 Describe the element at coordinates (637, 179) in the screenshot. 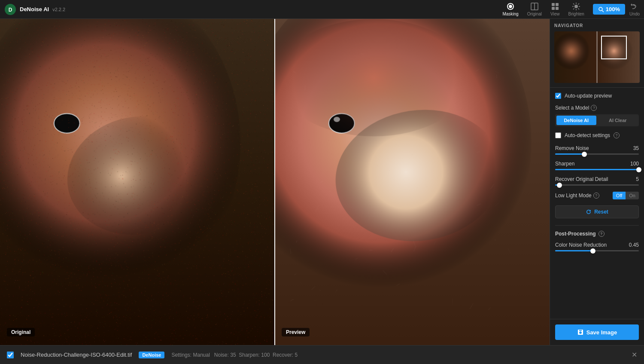

I see `recover-detail-value: 5` at that location.